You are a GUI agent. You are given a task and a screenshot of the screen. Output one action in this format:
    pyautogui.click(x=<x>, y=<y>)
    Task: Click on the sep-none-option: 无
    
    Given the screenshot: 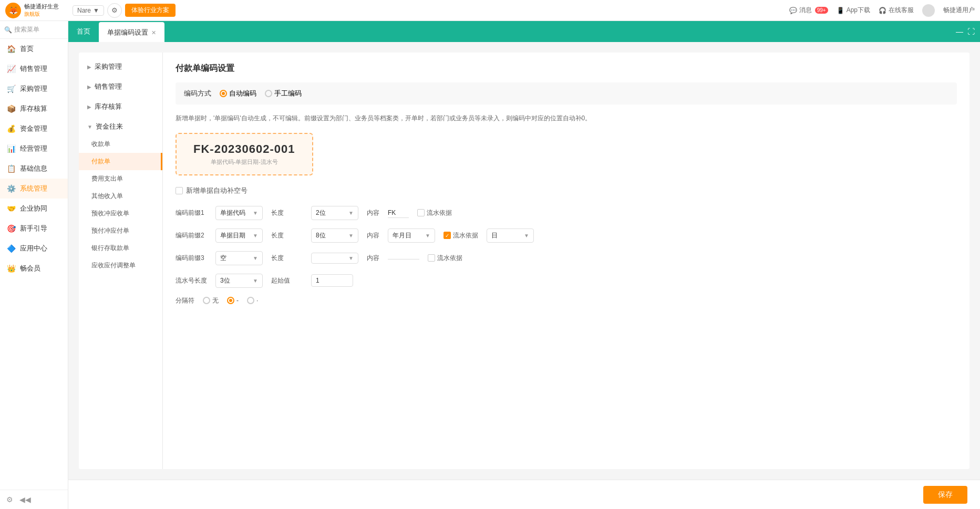 What is the action you would take?
    pyautogui.click(x=211, y=300)
    